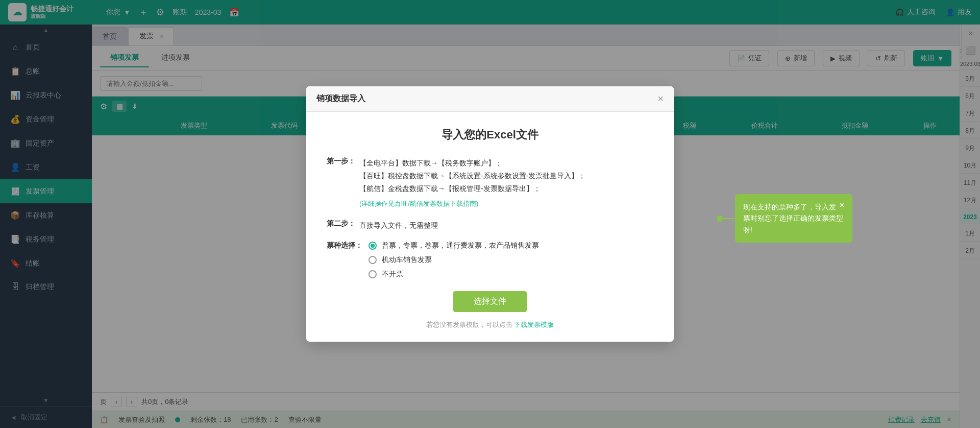  What do you see at coordinates (473, 184) in the screenshot?
I see `step1-content: 【全电平台】数据下载→【税务数字账户】； 【百旺】税控盘数据下载→【系统设置-系…` at bounding box center [473, 184].